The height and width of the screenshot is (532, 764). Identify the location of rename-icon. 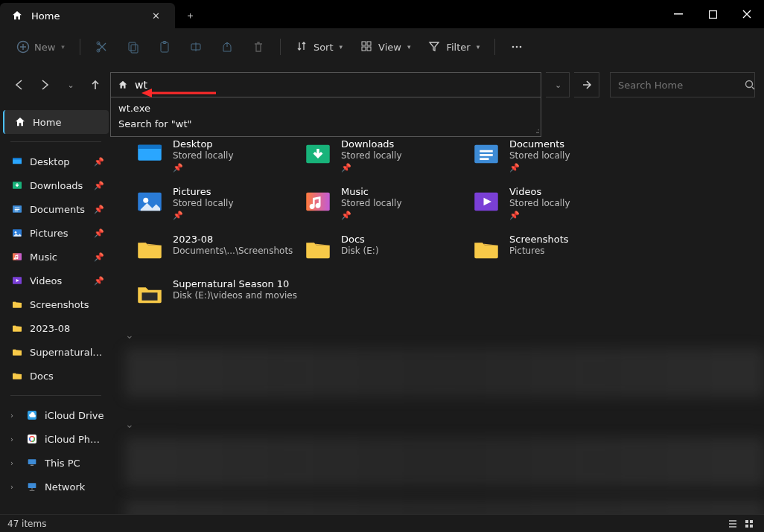
(196, 47).